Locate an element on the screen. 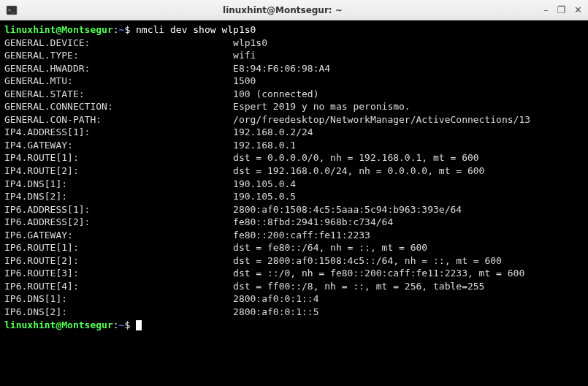  output-row: IP6.ROUTE[3]: dst = ::/0, nh = fe80::200… is located at coordinates (294, 273).